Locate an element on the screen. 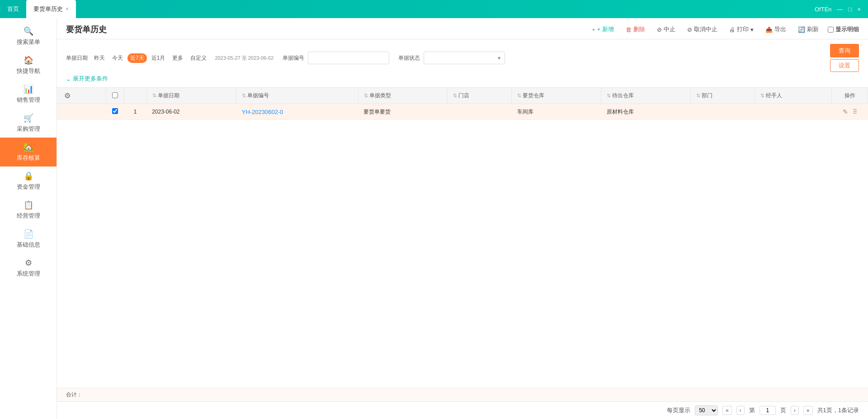 This screenshot has height=419, width=868. filter-area: 单据日期 昨天 今天 近7天 近1月 更多 自定义 2023-05-27 至 2… is located at coordinates (462, 63).